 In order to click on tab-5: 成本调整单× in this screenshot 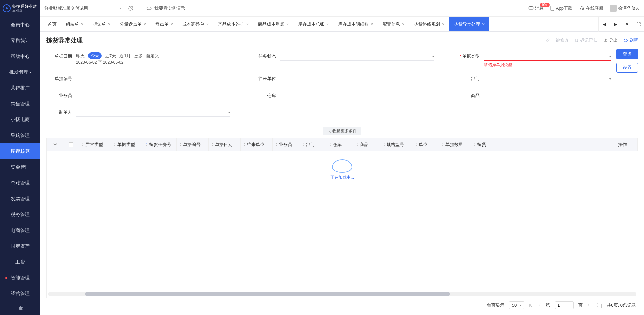, I will do `click(195, 24)`.